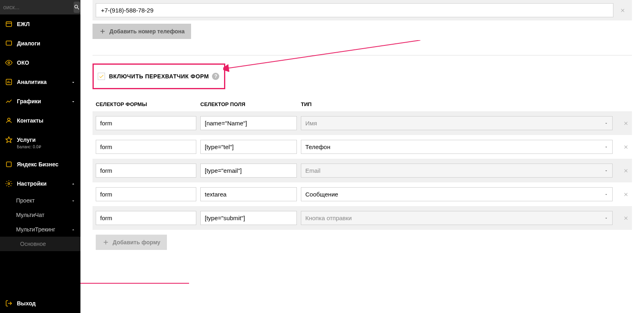 The image size is (644, 313). I want to click on nav-label: Яндекс Бизнес, so click(46, 164).